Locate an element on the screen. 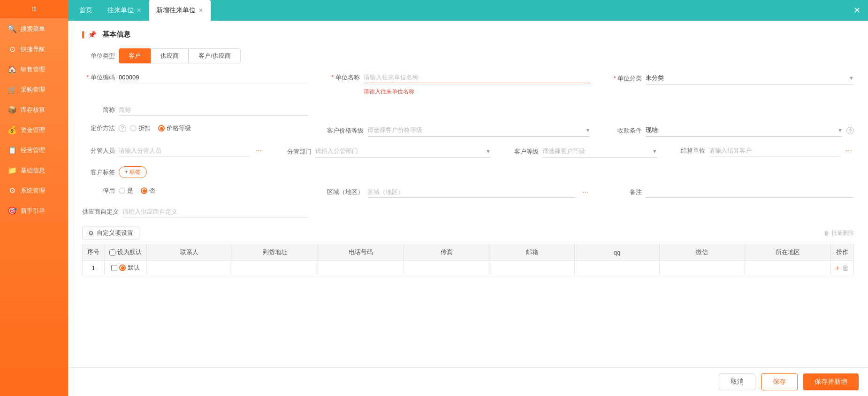  row-email is located at coordinates (532, 268).